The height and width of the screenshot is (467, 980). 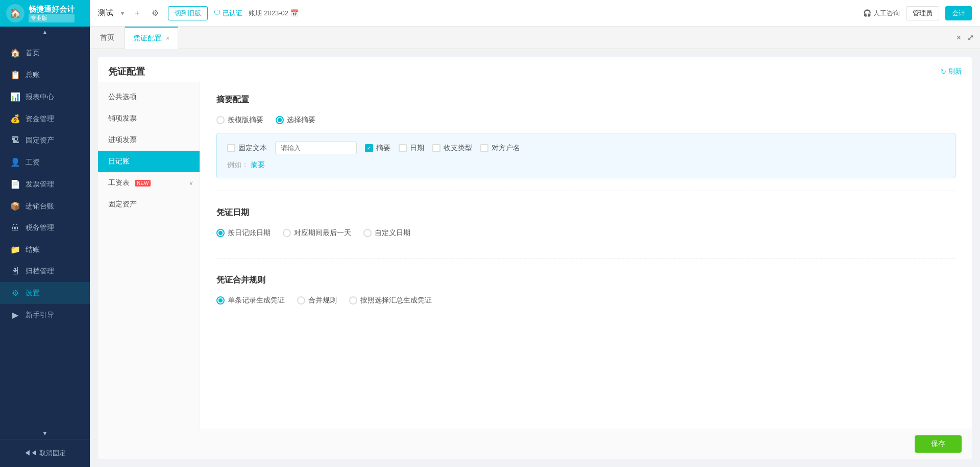 What do you see at coordinates (45, 184) in the screenshot?
I see `sidebar-item-invoices: 📄 发票管理` at bounding box center [45, 184].